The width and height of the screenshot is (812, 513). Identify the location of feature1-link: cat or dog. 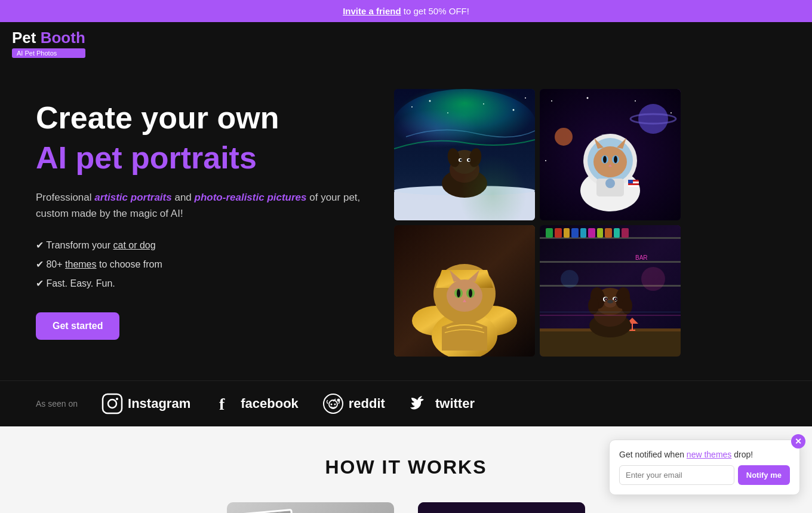
(134, 245).